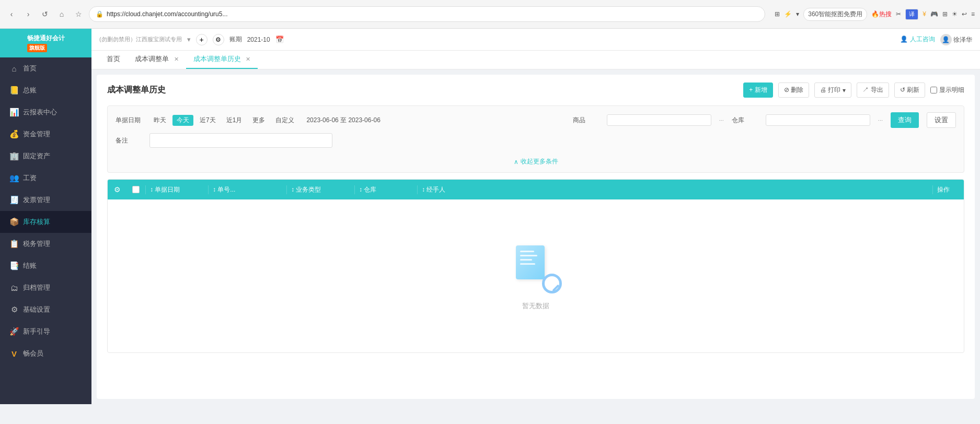  Describe the element at coordinates (177, 59) in the screenshot. I see `tab-close-adjust: ✕` at that location.